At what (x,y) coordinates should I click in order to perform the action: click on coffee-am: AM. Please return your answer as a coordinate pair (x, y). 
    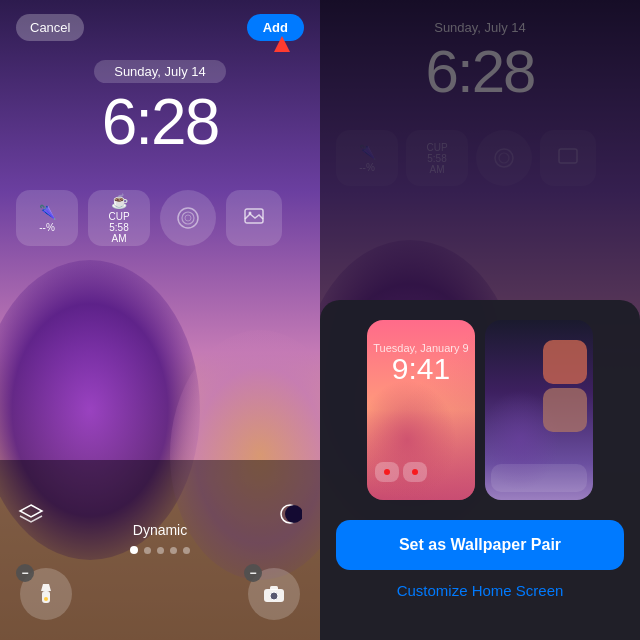
    Looking at the image, I should click on (120, 238).